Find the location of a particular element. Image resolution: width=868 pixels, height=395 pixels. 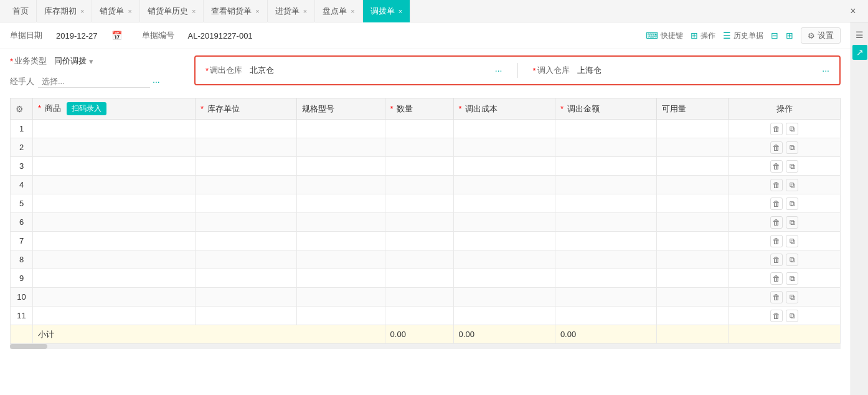

biz-type-value: 同价调拨 is located at coordinates (70, 61).